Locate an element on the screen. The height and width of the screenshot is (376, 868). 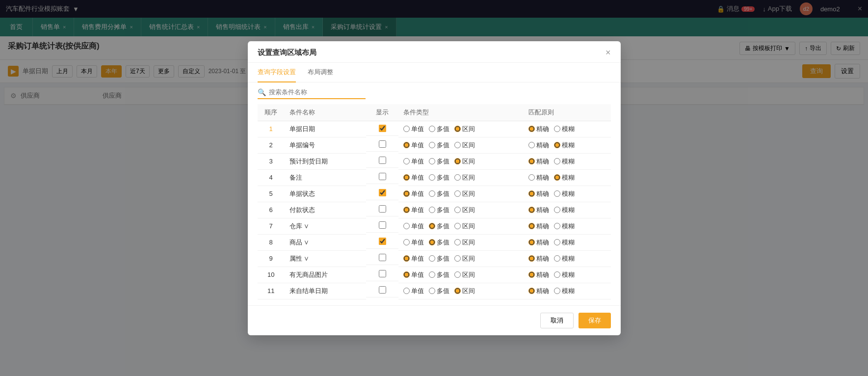
dialog-close-button: × is located at coordinates (608, 53).